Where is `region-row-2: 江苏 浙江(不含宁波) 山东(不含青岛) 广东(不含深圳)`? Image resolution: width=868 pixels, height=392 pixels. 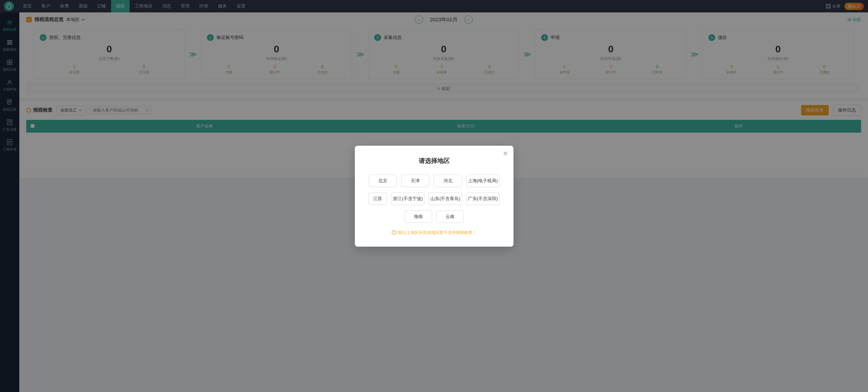
region-row-2: 江苏 浙江(不含宁波) 山东(不含青岛) 广东(不含深圳) is located at coordinates (434, 199).